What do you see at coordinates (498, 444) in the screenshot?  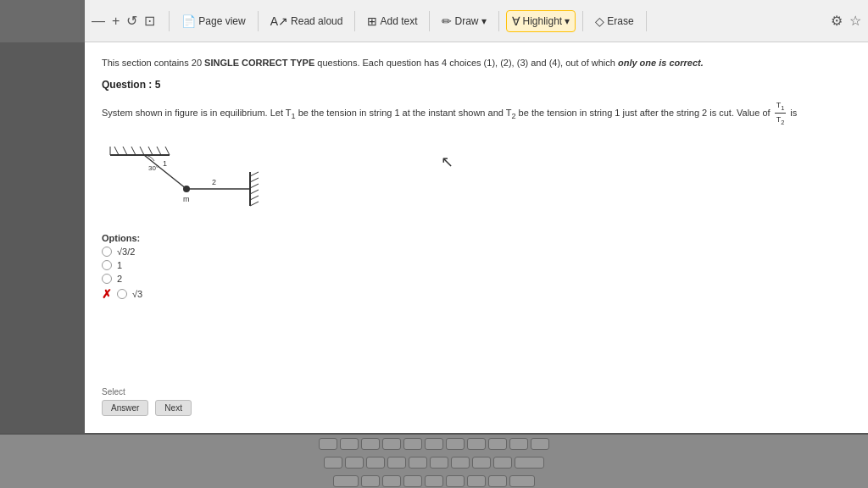 I see `key-o` at bounding box center [498, 444].